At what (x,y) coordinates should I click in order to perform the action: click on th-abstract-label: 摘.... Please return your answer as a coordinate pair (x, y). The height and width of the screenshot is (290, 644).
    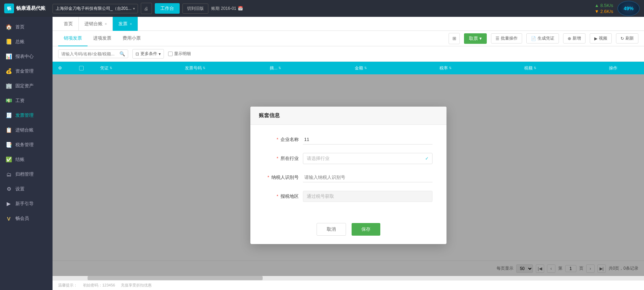
    Looking at the image, I should click on (273, 68).